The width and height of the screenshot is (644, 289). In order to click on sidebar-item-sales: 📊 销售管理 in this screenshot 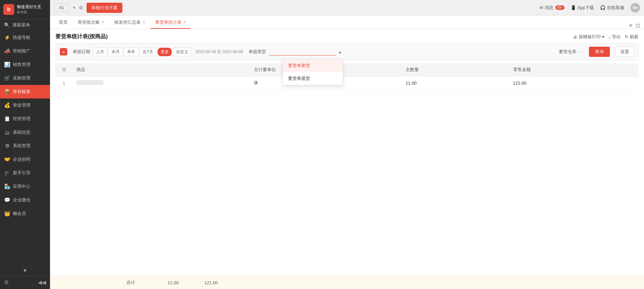, I will do `click(25, 65)`.